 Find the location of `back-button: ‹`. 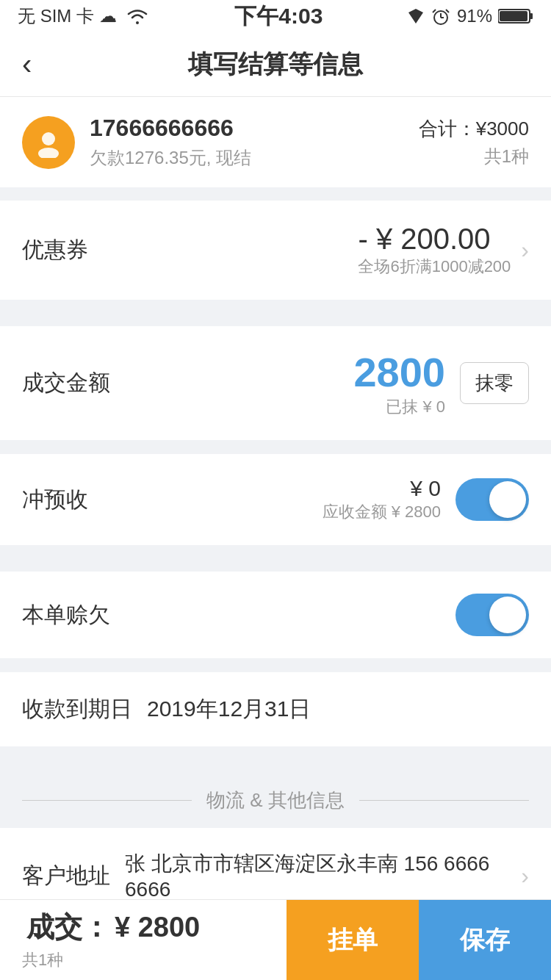

back-button: ‹ is located at coordinates (44, 65).